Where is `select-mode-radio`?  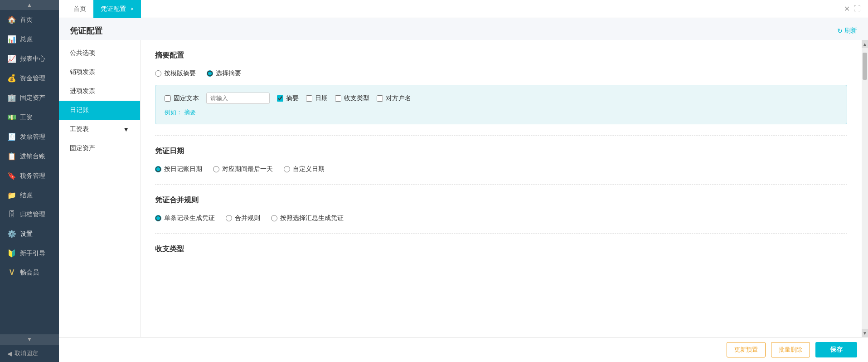
select-mode-radio is located at coordinates (210, 73).